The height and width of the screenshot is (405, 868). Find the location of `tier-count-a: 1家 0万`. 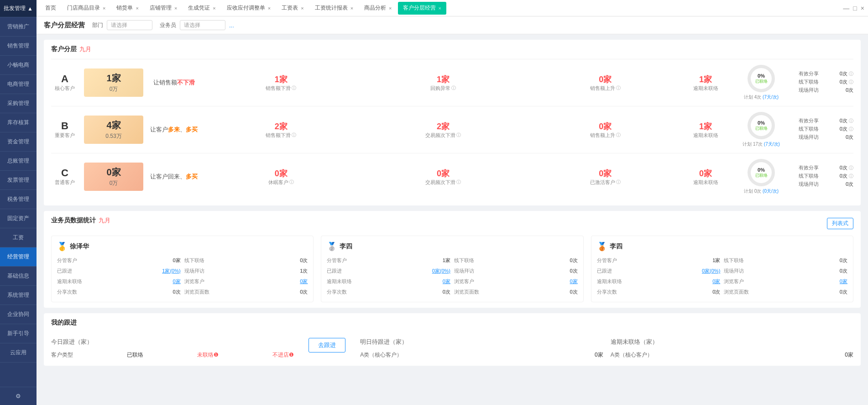

tier-count-a: 1家 0万 is located at coordinates (114, 83).